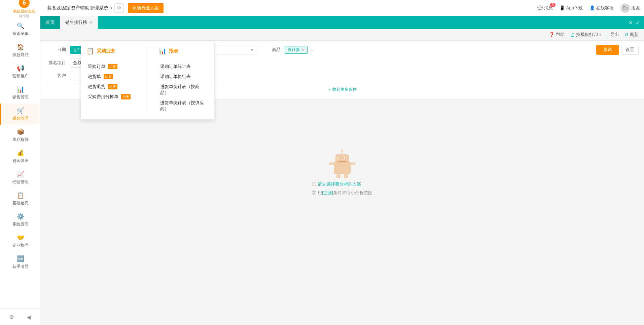 The width and height of the screenshot is (644, 325). What do you see at coordinates (97, 67) in the screenshot?
I see `menu-item-purchase-order-label: 采购订单` at bounding box center [97, 67].